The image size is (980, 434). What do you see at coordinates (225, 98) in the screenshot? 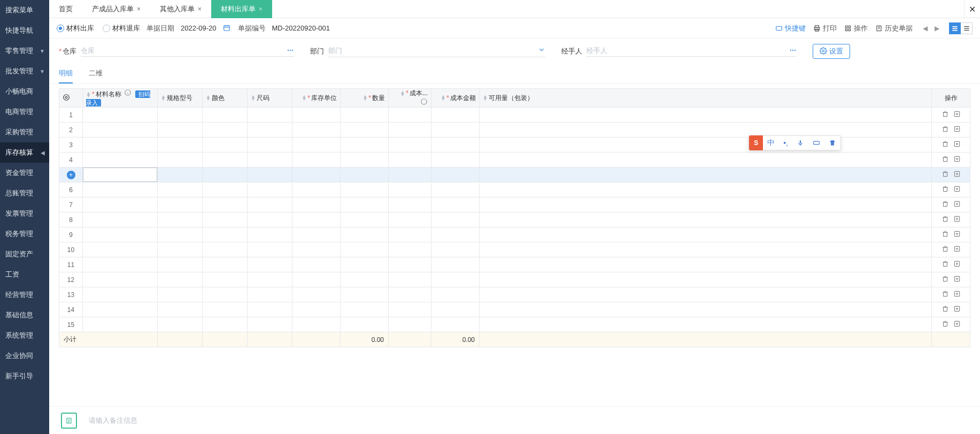
I see `th-color: ▲▼颜色` at bounding box center [225, 98].